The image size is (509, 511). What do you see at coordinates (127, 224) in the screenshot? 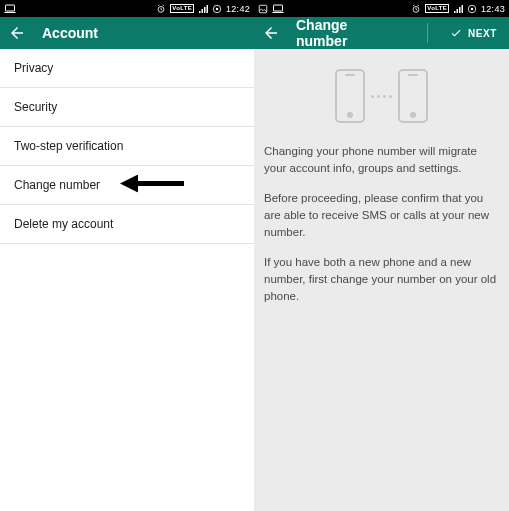
I see `list-item-delete-account: Delete my account` at bounding box center [127, 224].